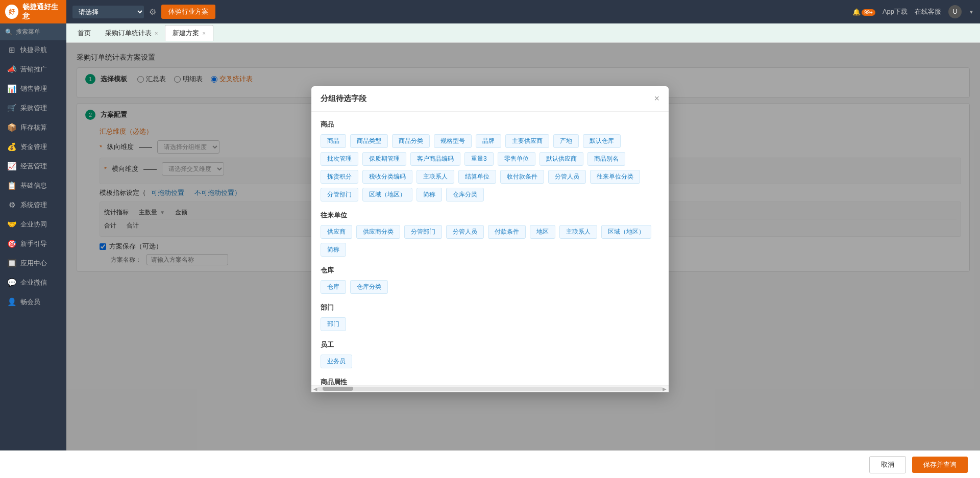 This screenshot has width=980, height=478. Describe the element at coordinates (339, 159) in the screenshot. I see `field-tag-批次管理: 批次管理` at that location.